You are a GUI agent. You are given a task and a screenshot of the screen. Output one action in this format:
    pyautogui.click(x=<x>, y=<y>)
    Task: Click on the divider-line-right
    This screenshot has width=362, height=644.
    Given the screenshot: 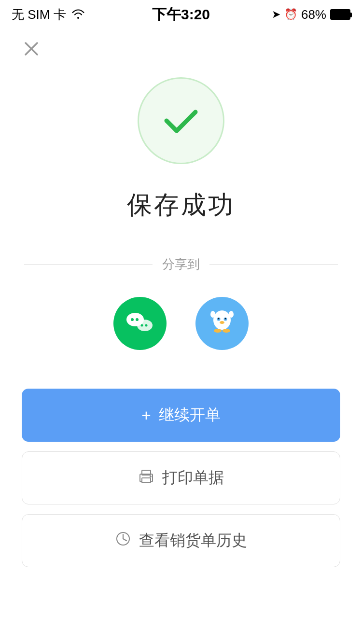 What is the action you would take?
    pyautogui.click(x=274, y=265)
    